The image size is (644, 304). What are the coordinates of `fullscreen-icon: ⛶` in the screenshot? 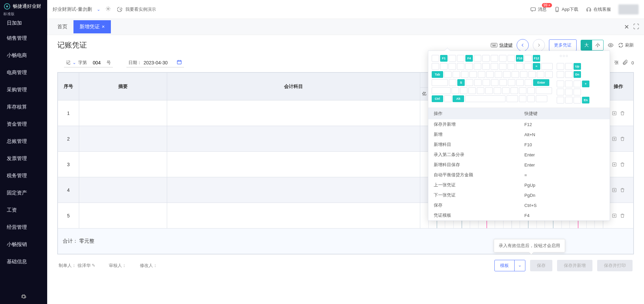 It's located at (636, 27).